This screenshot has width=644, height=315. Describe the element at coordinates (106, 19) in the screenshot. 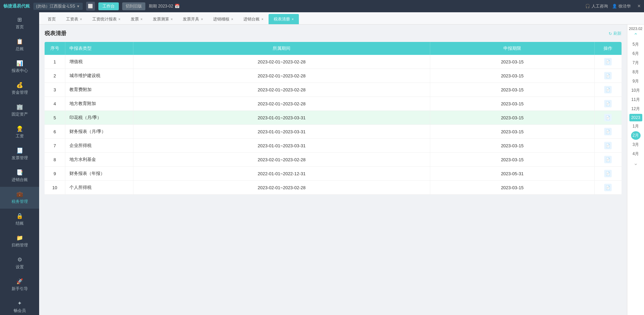

I see `tab-salary-stats: 工资统计报表 ×` at that location.